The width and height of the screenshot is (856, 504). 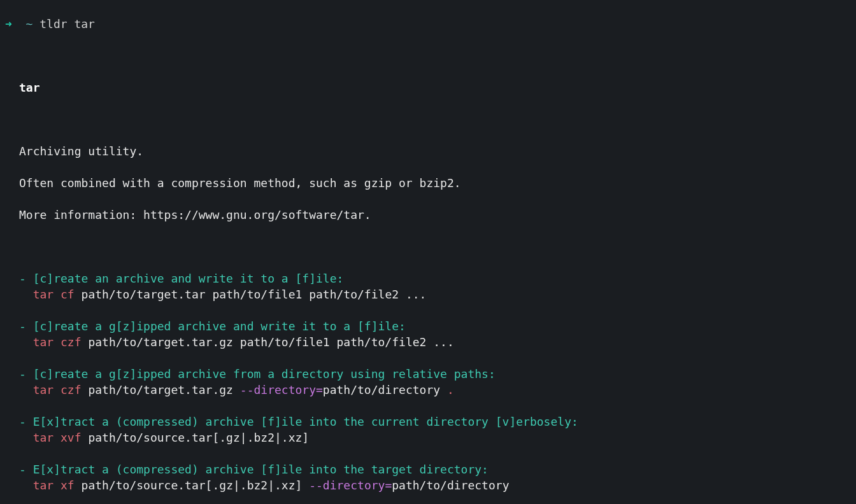 I want to click on example-heading-text: [c]reate a g[z]ipped archive and write i…, so click(x=219, y=326).